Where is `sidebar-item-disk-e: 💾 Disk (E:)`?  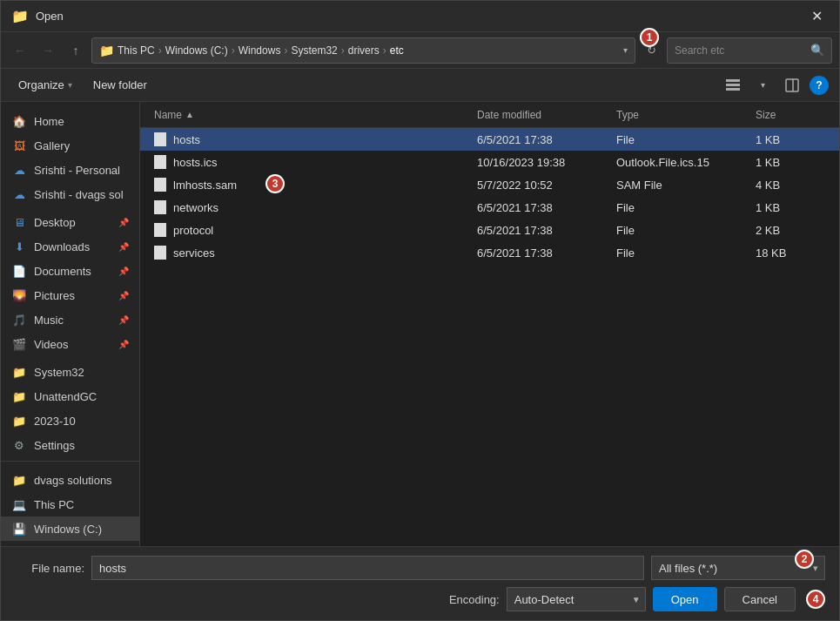
sidebar-item-disk-e: 💾 Disk (E:) is located at coordinates (70, 543).